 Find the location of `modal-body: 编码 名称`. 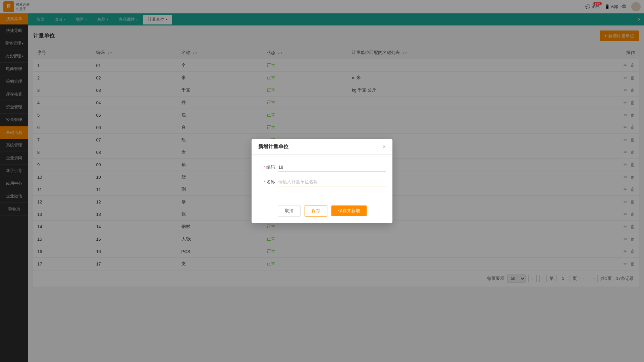

modal-body: 编码 名称 is located at coordinates (322, 178).